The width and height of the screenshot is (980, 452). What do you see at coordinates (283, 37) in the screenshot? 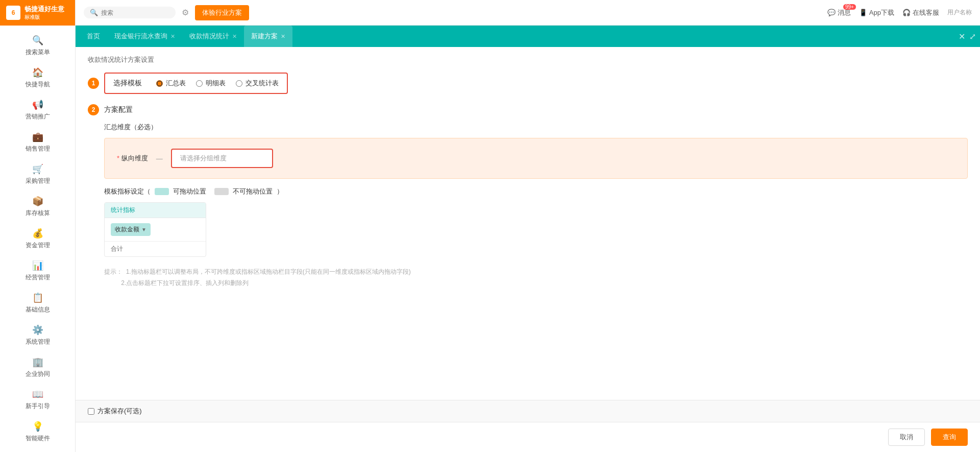
I see `tab-new-plan-close: ✕` at bounding box center [283, 37].